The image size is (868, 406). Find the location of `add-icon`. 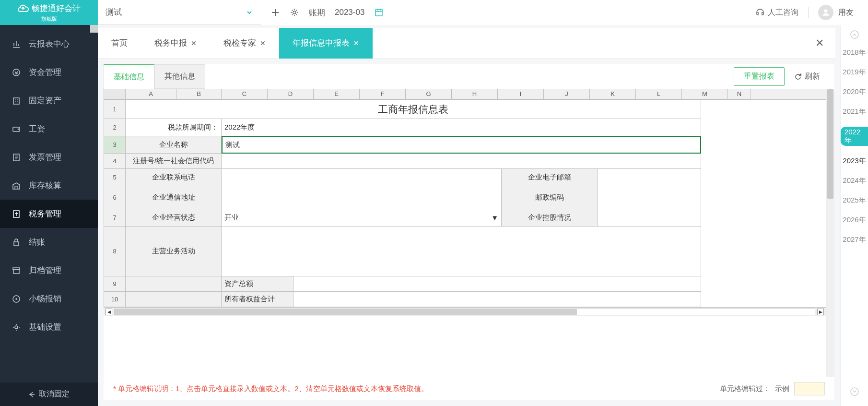

add-icon is located at coordinates (275, 12).